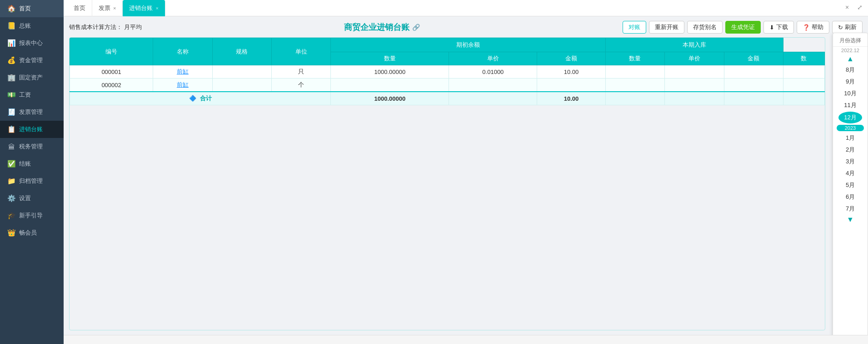 This screenshot has height=344, width=868. Describe the element at coordinates (848, 42) in the screenshot. I see `month-picker-title: 月份选择` at that location.